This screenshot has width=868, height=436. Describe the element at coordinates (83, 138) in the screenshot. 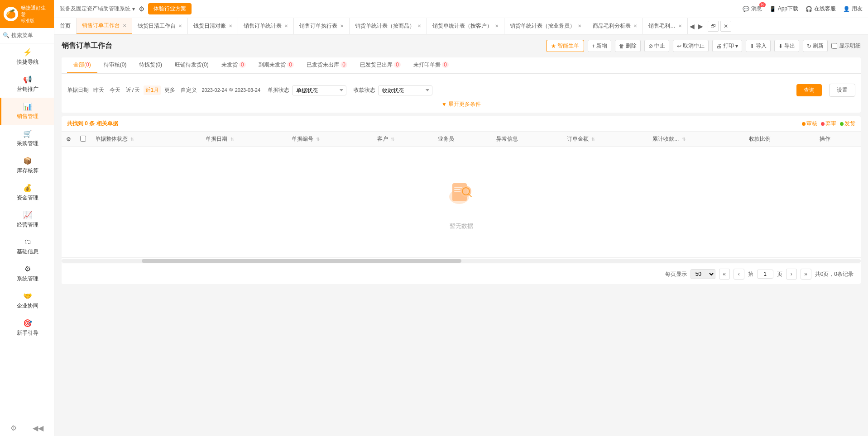

I see `select-all-checkbox` at that location.